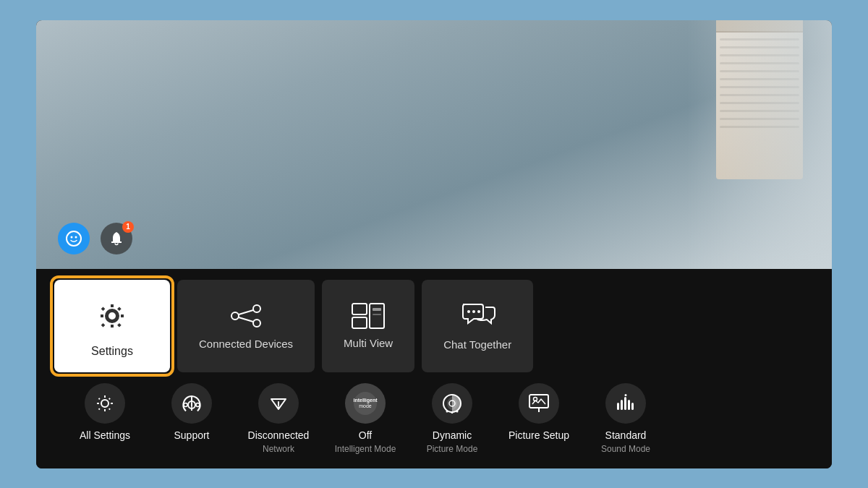 Image resolution: width=868 pixels, height=488 pixels. Describe the element at coordinates (477, 344) in the screenshot. I see `chat-together-tile-label: Chat Together` at that location.